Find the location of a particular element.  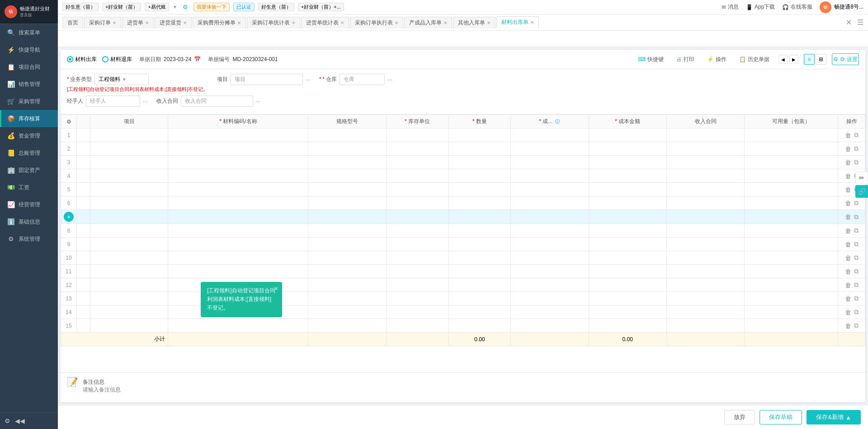

sidebar-item-采购管理: 🛒采购管理 is located at coordinates (29, 101).